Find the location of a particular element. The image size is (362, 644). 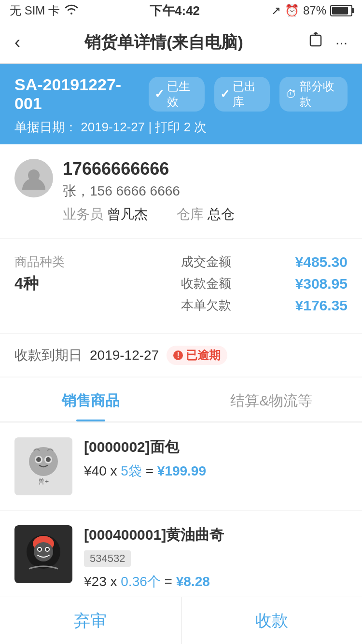

carrier-label: 无 SIM 卡 is located at coordinates (35, 11).